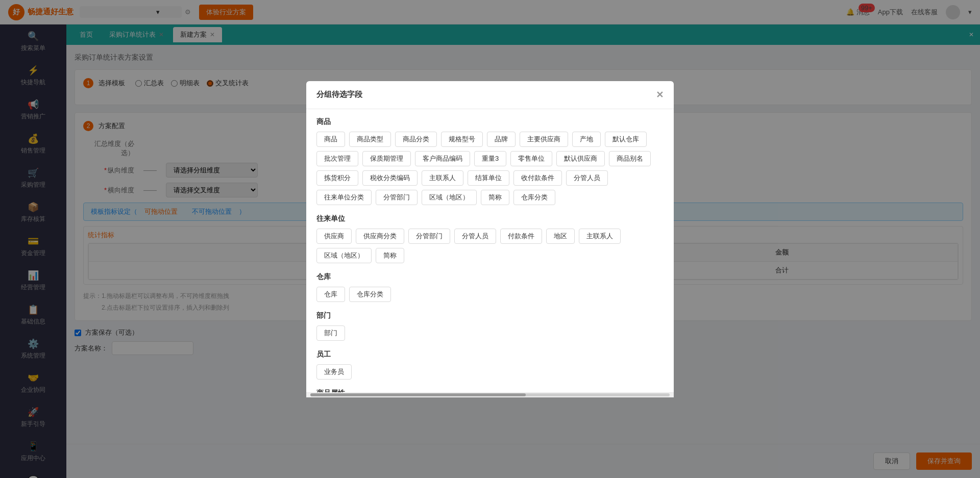 The image size is (980, 478). Describe the element at coordinates (337, 159) in the screenshot. I see `field-tag-0-8: 批次管理` at that location.